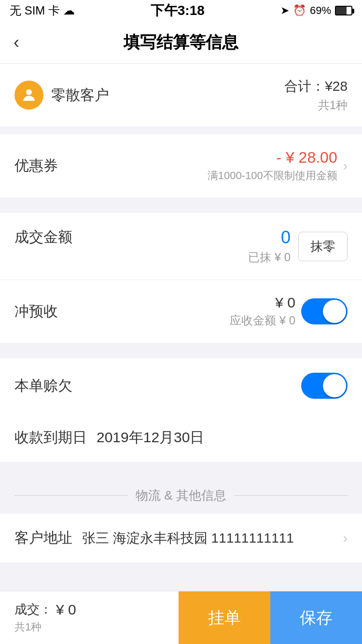 The height and width of the screenshot is (644, 362). Describe the element at coordinates (181, 246) in the screenshot. I see `transaction-row: 成交金额 0 已抹 ¥ 0 抹零` at that location.